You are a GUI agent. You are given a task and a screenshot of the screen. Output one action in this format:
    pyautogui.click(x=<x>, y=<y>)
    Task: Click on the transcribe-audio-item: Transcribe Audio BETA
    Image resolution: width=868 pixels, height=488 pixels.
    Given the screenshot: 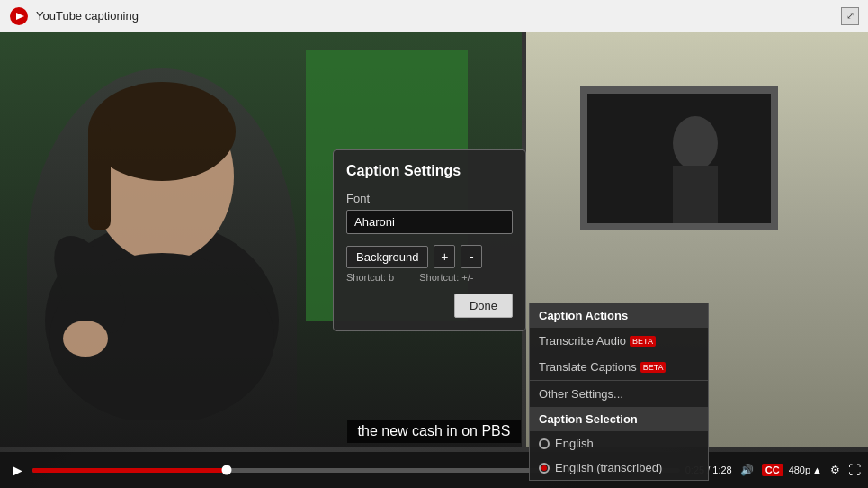 What is the action you would take?
    pyautogui.click(x=619, y=340)
    